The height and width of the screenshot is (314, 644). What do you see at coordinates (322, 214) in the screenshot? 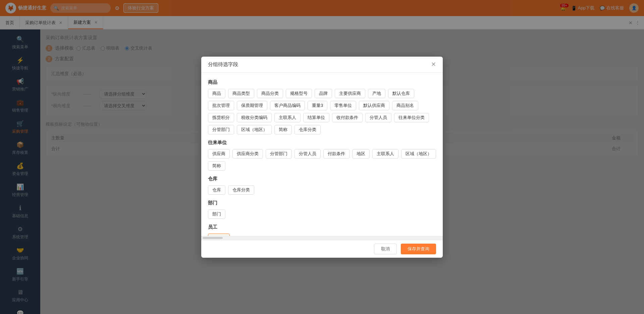
I see `section-dept-fields: 部门` at bounding box center [322, 214].